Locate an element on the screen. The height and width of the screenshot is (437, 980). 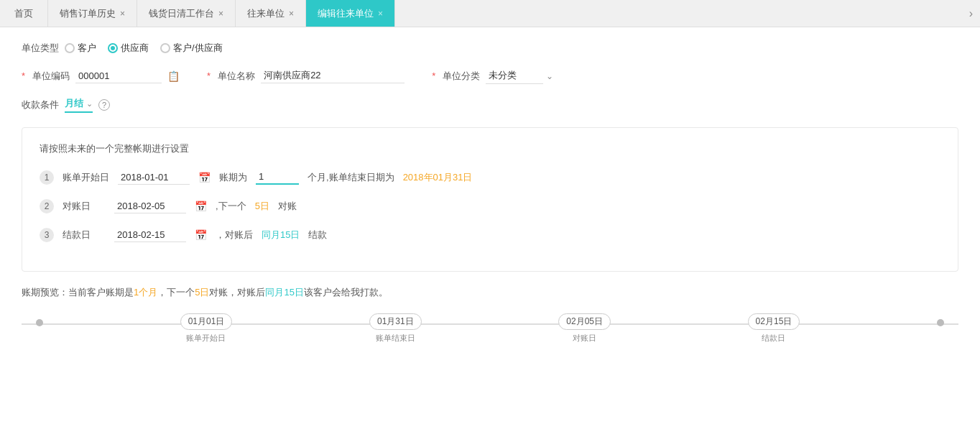
payment-condition-value: 月结 is located at coordinates (74, 104).